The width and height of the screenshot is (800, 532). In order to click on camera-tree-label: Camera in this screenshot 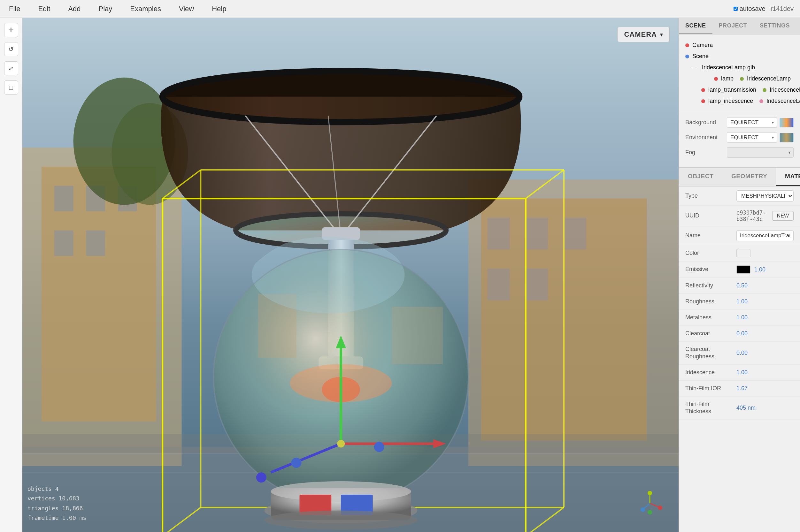, I will do `click(703, 45)`.